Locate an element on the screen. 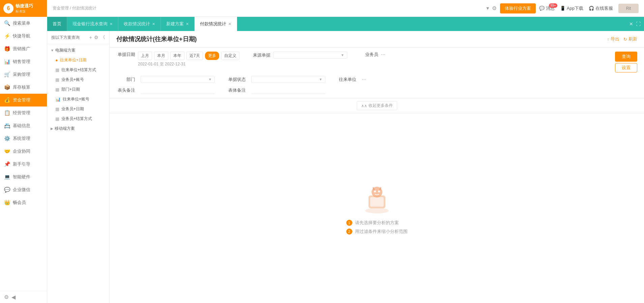  sidebar-item-sales: 📊销售管理 is located at coordinates (24, 62).